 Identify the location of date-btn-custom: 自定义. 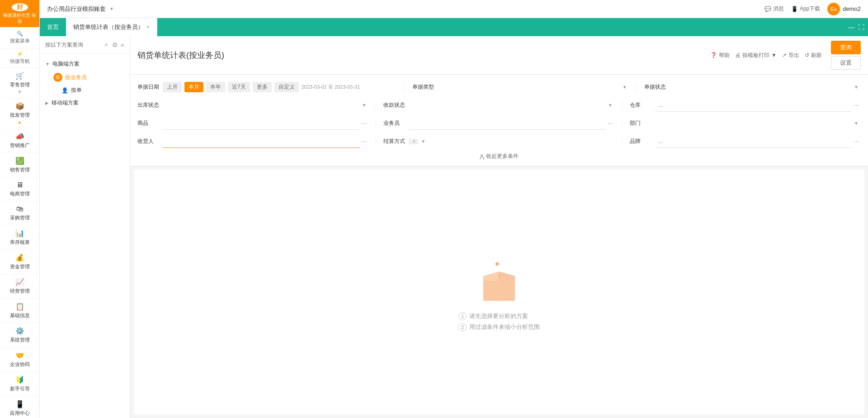
(287, 87).